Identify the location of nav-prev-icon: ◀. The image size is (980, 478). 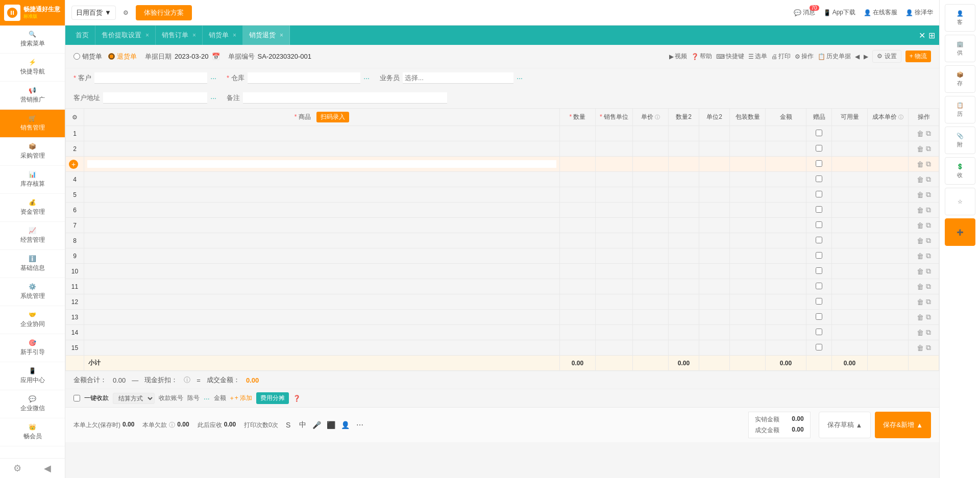
(857, 57).